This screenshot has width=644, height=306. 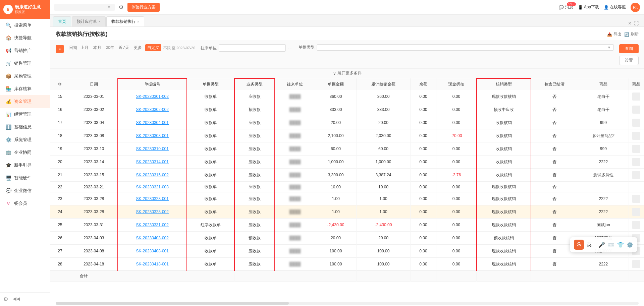 I want to click on tab-verify: 收款核销执行 ×, so click(x=125, y=21).